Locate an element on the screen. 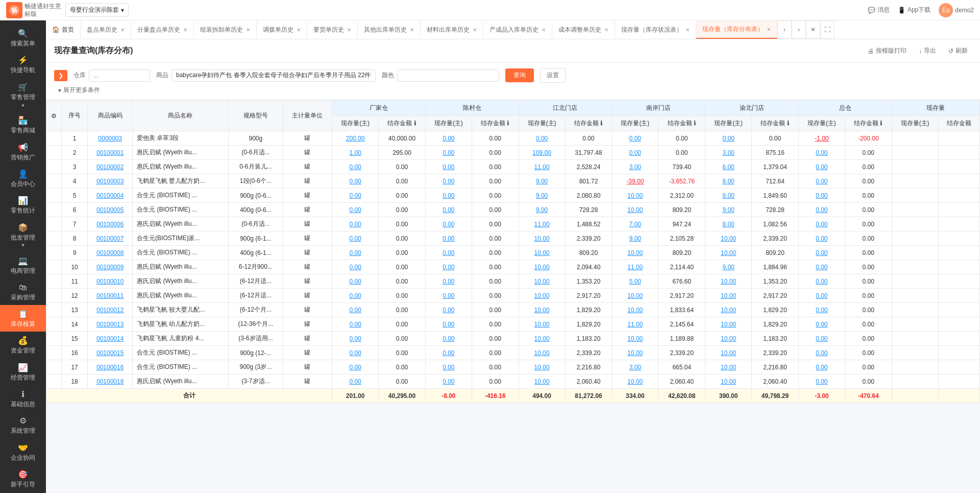 The height and width of the screenshot is (493, 980). tab-assembly: 组装拆卸单历史 ✕ is located at coordinates (226, 30).